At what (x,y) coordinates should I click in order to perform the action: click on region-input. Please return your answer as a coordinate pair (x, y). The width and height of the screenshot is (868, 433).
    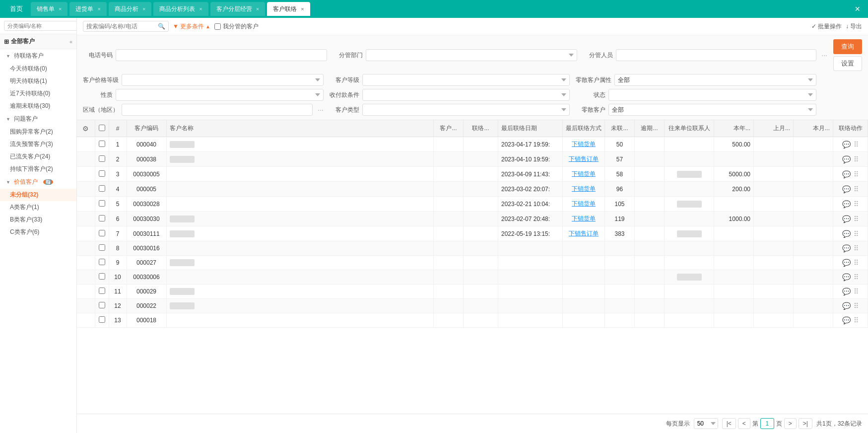
    Looking at the image, I should click on (217, 110).